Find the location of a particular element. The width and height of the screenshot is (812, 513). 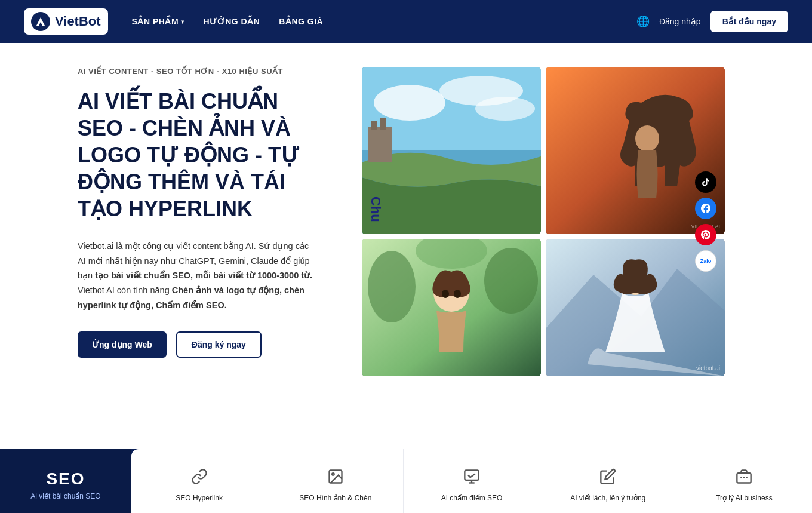

feature-score-seo: AI chấm điểm SEO is located at coordinates (472, 481).